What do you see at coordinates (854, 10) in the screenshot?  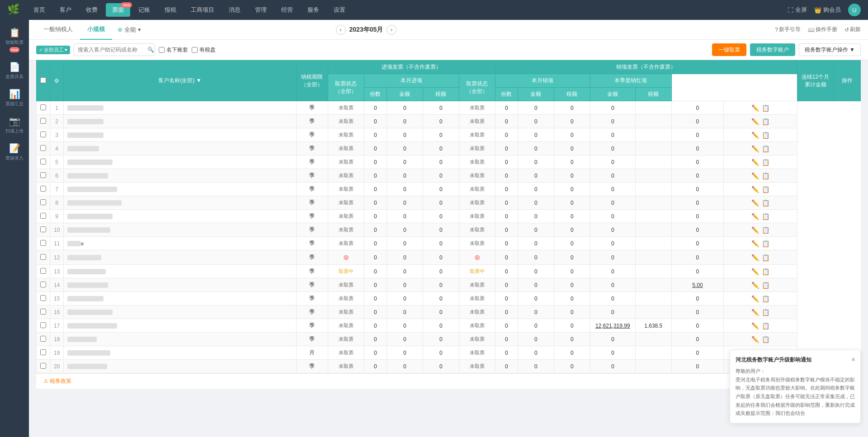 I see `user-avatar: U` at bounding box center [854, 10].